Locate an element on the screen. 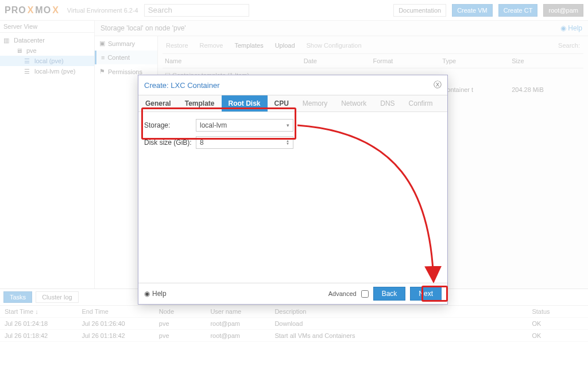 This screenshot has height=377, width=588. next-button: Next is located at coordinates (426, 294).